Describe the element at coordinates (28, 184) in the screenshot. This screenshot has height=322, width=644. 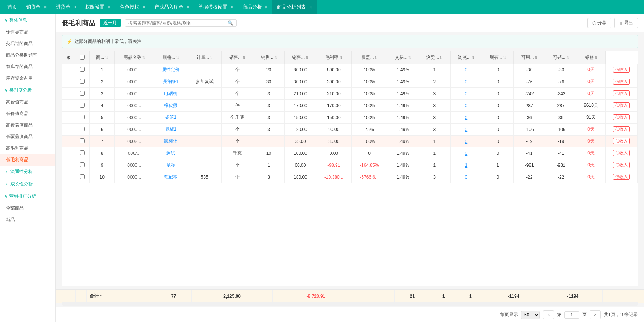
I see `sidebar-group-title-growth: ＞ 成长性分析` at that location.